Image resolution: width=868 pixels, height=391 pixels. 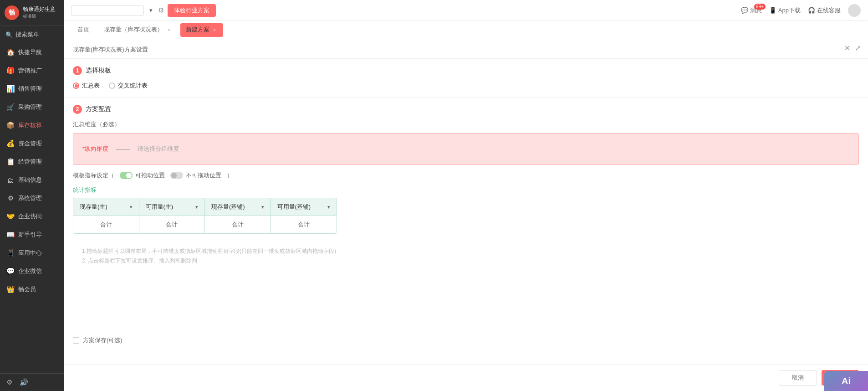 What do you see at coordinates (76, 340) in the screenshot?
I see `save-checkbox` at bounding box center [76, 340].